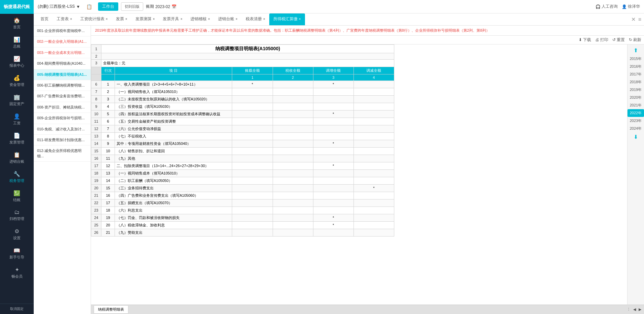 The width and height of the screenshot is (644, 314). I want to click on sidebar-item-reports: 📈 报表中心, so click(17, 62).